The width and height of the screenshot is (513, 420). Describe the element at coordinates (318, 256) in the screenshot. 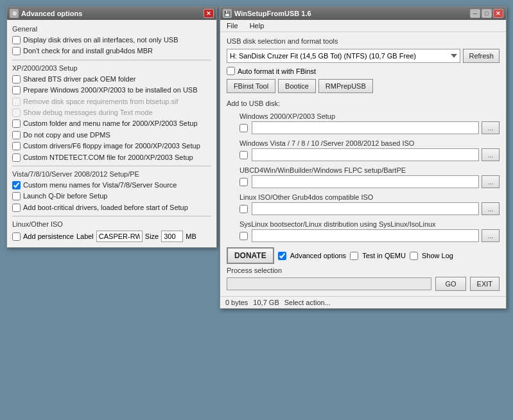

I see `advanced-options-checkbox-label: Advanced options` at that location.